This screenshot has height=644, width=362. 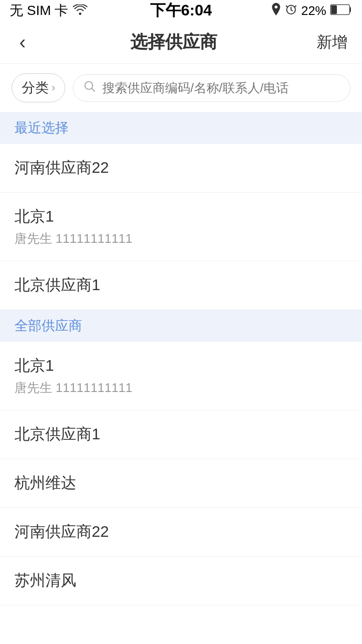 I want to click on filter-bar: 分类 ›, so click(x=181, y=88).